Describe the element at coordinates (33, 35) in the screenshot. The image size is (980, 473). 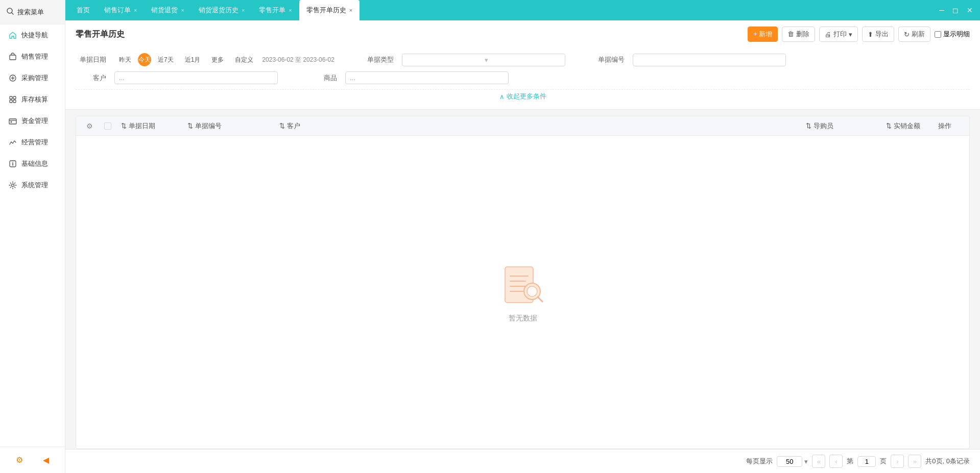
I see `sidebar-item-quick-nav: 快捷导航` at that location.